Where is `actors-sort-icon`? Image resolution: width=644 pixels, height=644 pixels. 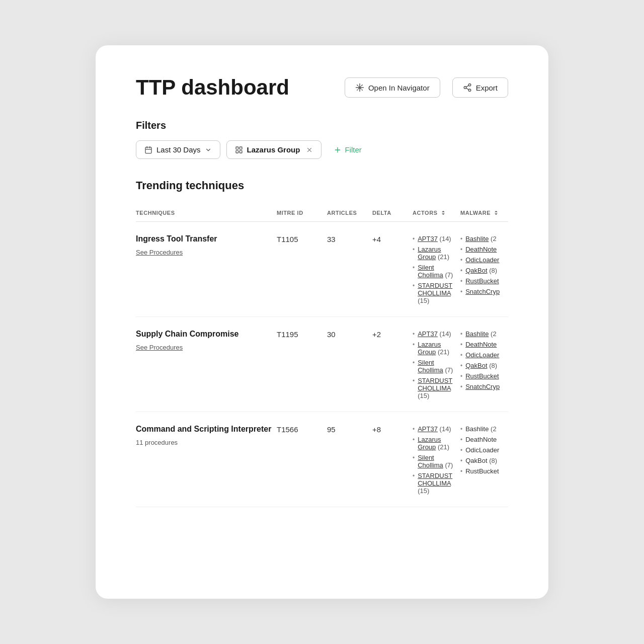
actors-sort-icon is located at coordinates (443, 213).